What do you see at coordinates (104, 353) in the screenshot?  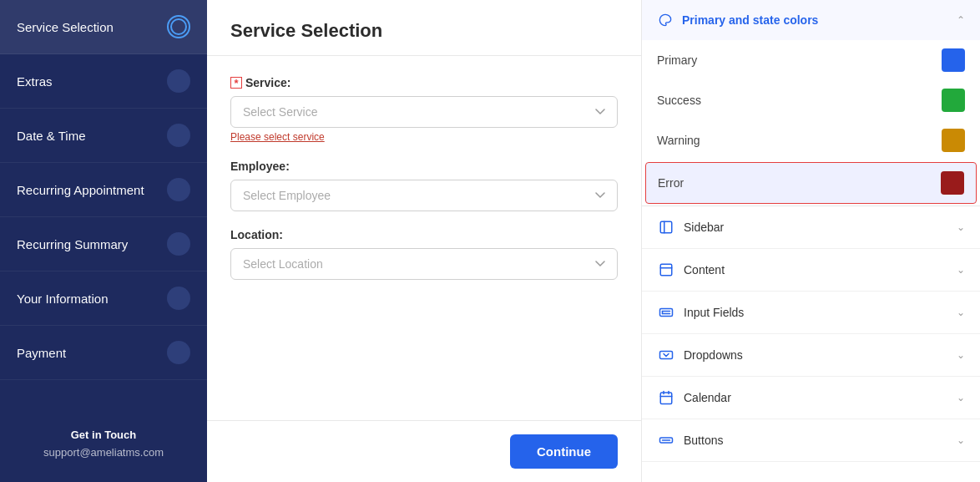 I see `sidebar-item-payment: Payment` at bounding box center [104, 353].